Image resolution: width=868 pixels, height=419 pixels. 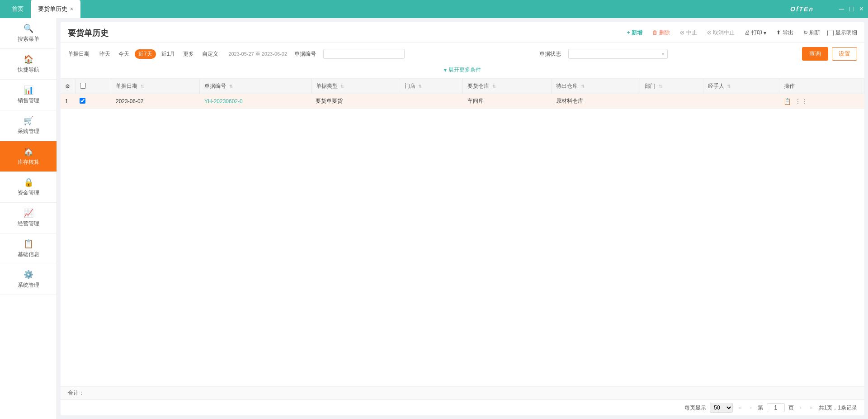 What do you see at coordinates (729, 86) in the screenshot?
I see `col-handler-sort-icon: ⇅` at bounding box center [729, 86].